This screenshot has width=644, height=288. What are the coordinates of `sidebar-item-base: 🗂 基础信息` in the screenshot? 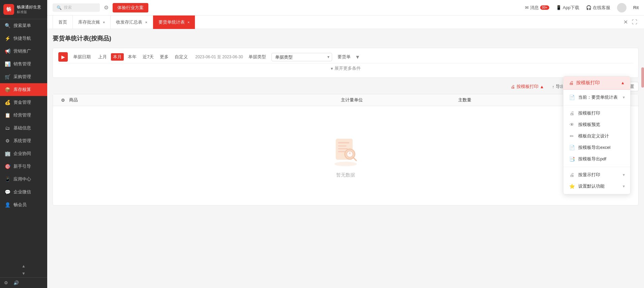 It's located at (24, 128).